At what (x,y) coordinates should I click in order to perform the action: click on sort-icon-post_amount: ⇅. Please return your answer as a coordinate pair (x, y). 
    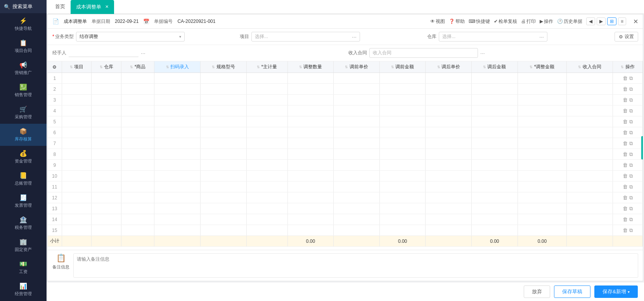
    Looking at the image, I should click on (485, 67).